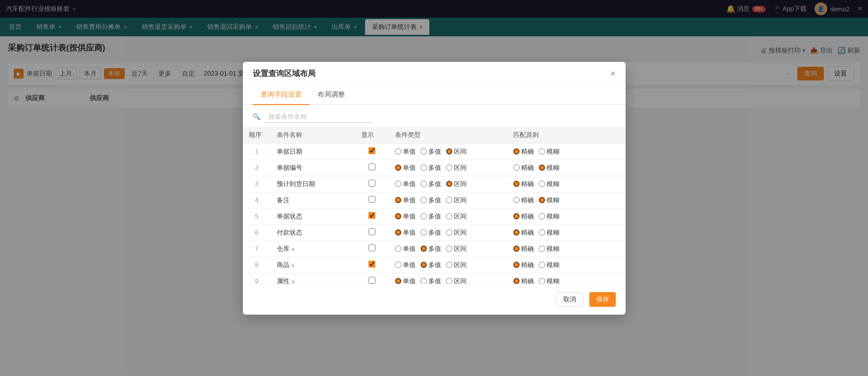 This screenshot has height=376, width=868. Describe the element at coordinates (318, 112) in the screenshot. I see `search-input` at that location.